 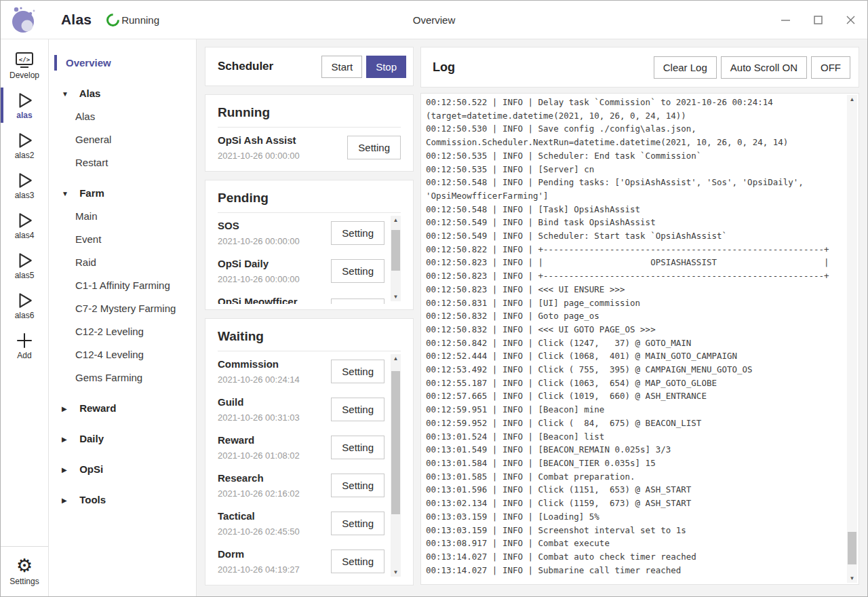 What do you see at coordinates (785, 20) in the screenshot?
I see `minimize-button` at bounding box center [785, 20].